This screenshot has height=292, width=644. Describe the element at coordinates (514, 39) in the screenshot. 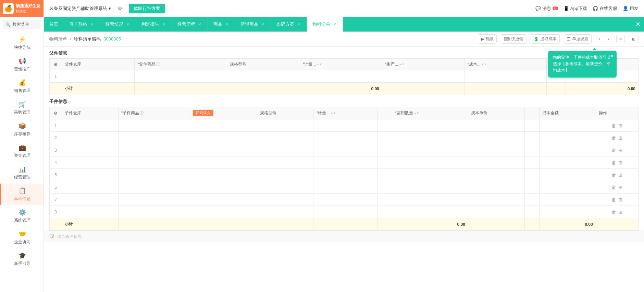

I see `shortcut-button: ⌨ 快捷键` at that location.